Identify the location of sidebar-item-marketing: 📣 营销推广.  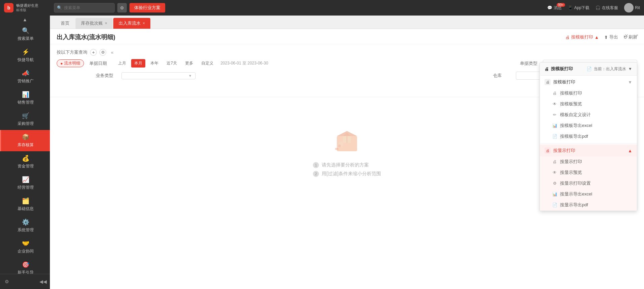
(25, 77).